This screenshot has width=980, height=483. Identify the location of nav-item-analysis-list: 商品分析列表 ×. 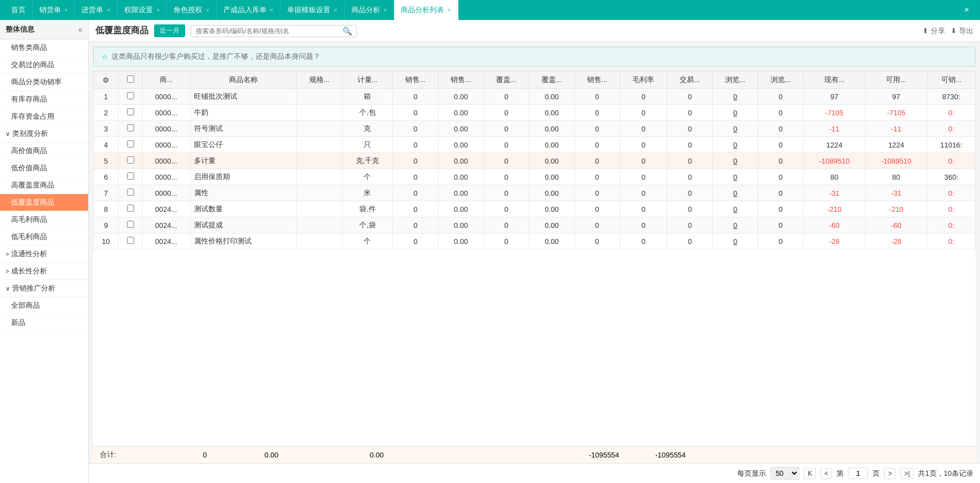
(426, 10).